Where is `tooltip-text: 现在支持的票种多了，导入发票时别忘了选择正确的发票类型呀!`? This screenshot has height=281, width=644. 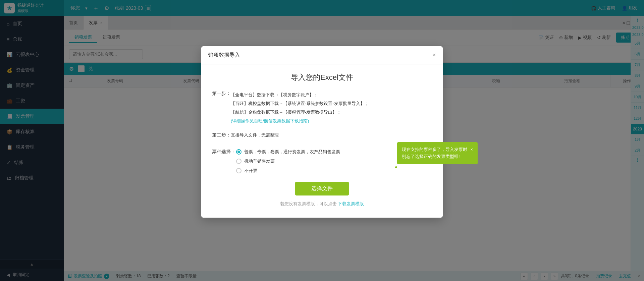 tooltip-text: 现在支持的票种多了，导入发票时别忘了选择正确的发票类型呀! is located at coordinates (435, 153).